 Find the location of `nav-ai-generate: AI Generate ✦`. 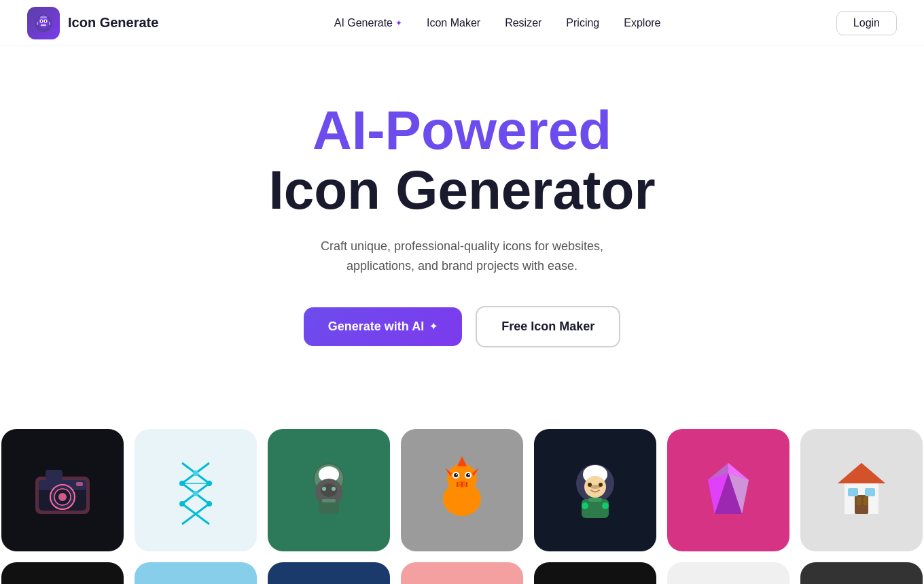

nav-ai-generate: AI Generate ✦ is located at coordinates (368, 23).